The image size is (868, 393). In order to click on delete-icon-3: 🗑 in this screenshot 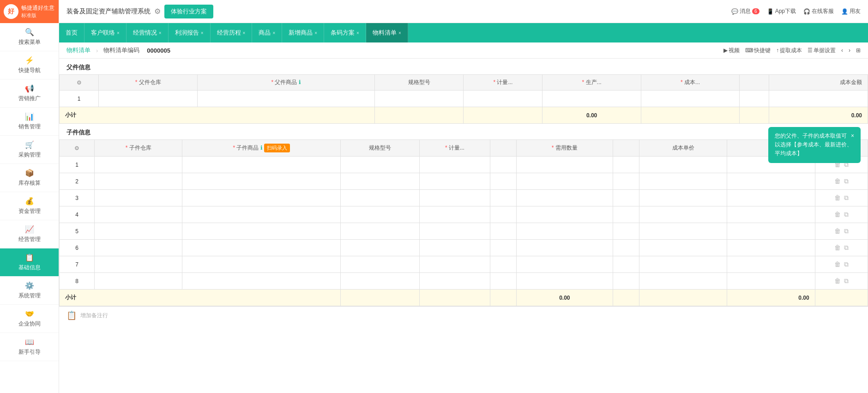, I will do `click(838, 198)`.